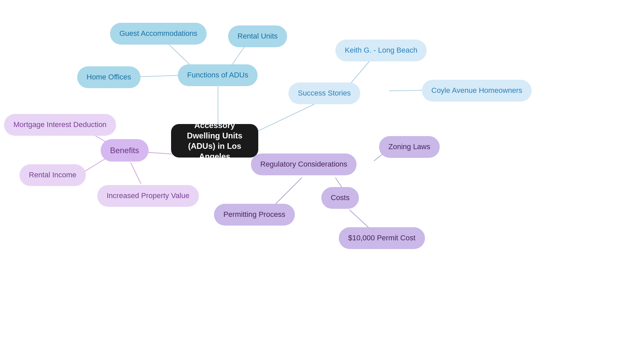 The height and width of the screenshot is (363, 644). What do you see at coordinates (340, 198) in the screenshot?
I see `costs-node: Costs` at bounding box center [340, 198].